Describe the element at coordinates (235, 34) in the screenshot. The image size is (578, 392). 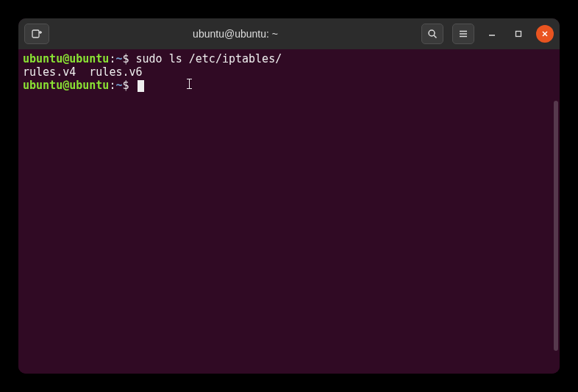
I see `window-title: ubuntu@ubuntu: ~` at that location.